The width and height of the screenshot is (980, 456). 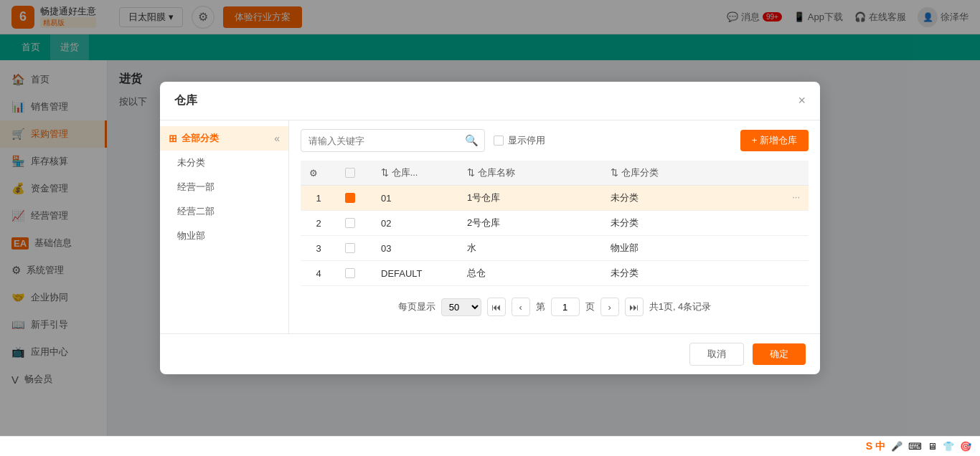 What do you see at coordinates (779, 354) in the screenshot?
I see `confirm-button: 确定` at bounding box center [779, 354].